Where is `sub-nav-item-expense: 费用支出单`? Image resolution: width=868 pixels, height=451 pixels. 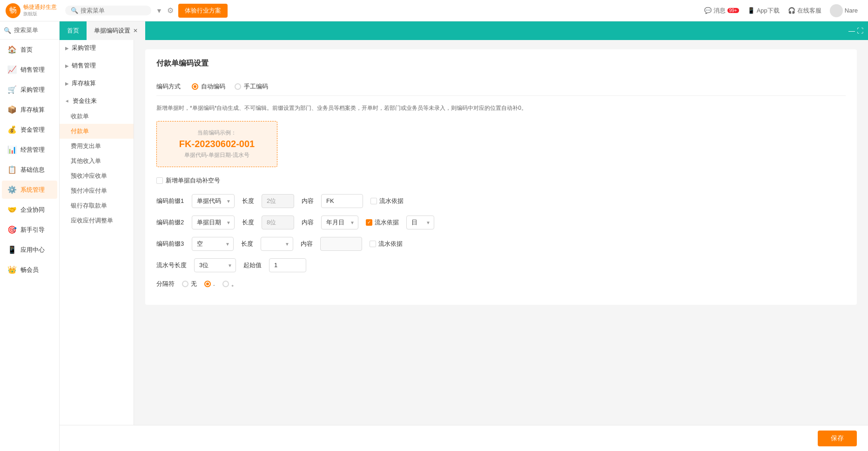
sub-nav-item-expense: 费用支出单 is located at coordinates (97, 146).